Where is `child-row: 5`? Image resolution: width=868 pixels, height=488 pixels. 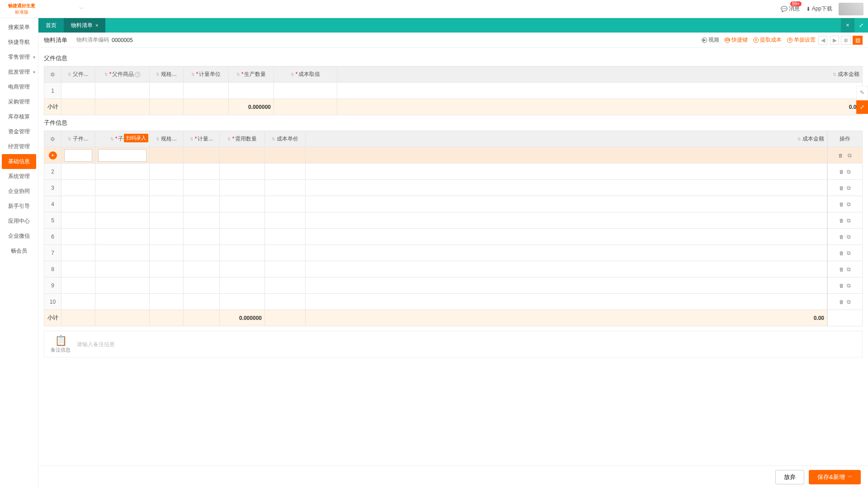 child-row: 5 is located at coordinates (436, 221).